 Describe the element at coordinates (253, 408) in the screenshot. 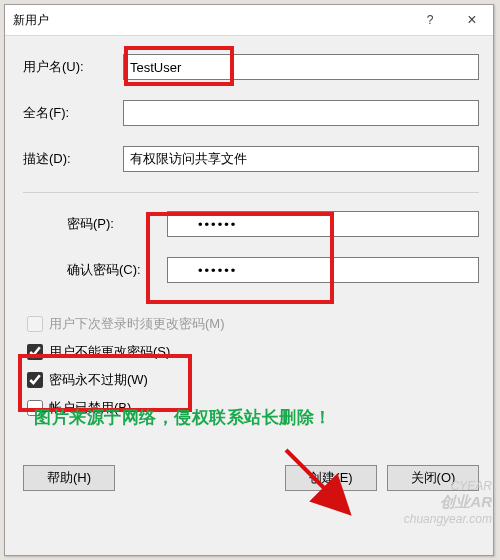

I see `account-disabled-checkbox: 帐户已禁用(B)` at that location.